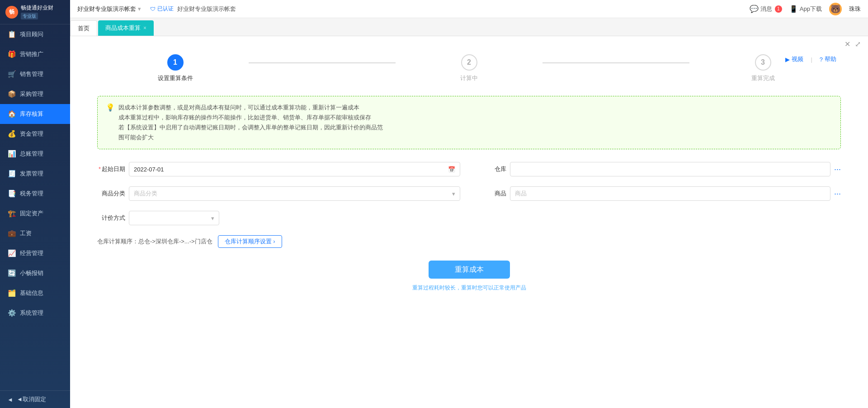 This screenshot has width=868, height=408. What do you see at coordinates (12, 34) in the screenshot?
I see `project-icon: 📋` at bounding box center [12, 34].